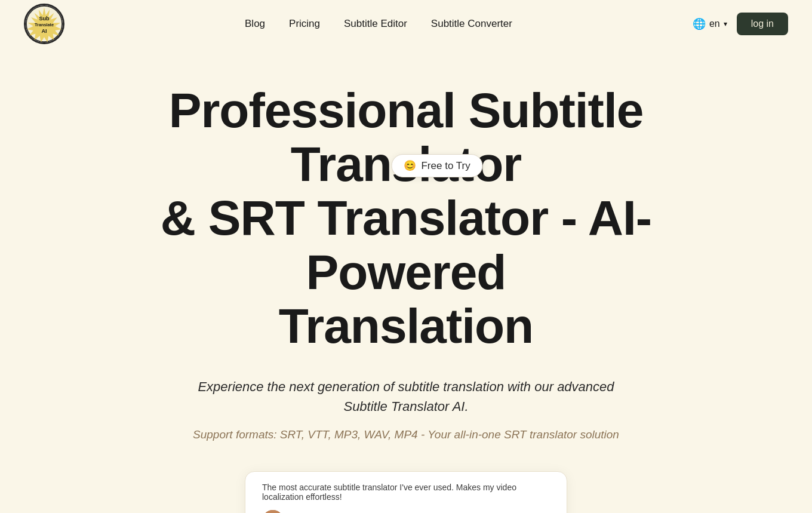 The image size is (812, 513). Describe the element at coordinates (715, 24) in the screenshot. I see `language-label: en` at that location.